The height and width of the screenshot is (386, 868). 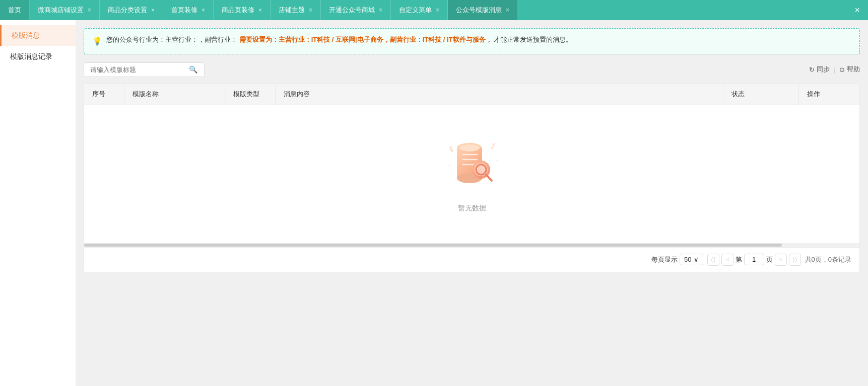 I want to click on window-close-button: ×, so click(x=857, y=10).